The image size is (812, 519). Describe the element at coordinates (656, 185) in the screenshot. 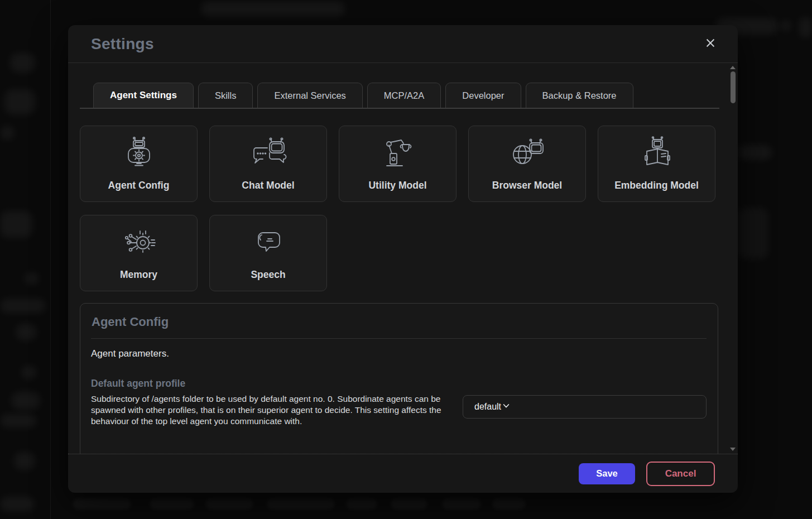

I see `card-label: Embedding Model` at that location.